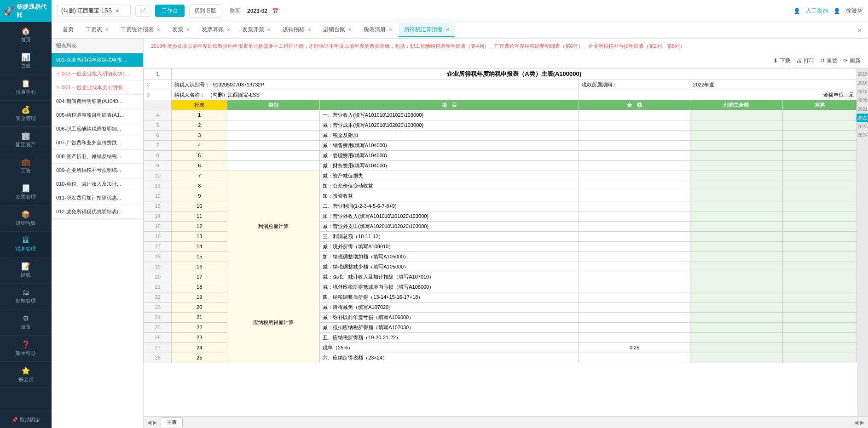  Describe the element at coordinates (26, 270) in the screenshot. I see `sidebar-item-结账: 📝结账` at that location.